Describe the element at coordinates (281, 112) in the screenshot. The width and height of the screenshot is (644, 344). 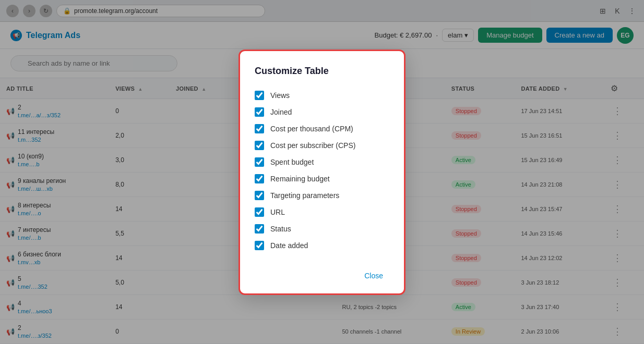
I see `checkbox-label-joined: Joined` at that location.